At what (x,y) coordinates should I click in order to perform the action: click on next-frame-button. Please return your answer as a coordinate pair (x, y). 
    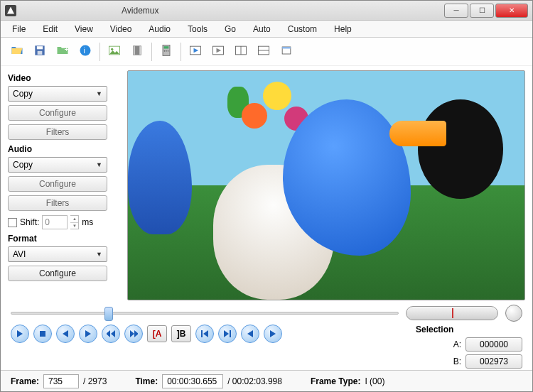
    Looking at the image, I should click on (88, 334).